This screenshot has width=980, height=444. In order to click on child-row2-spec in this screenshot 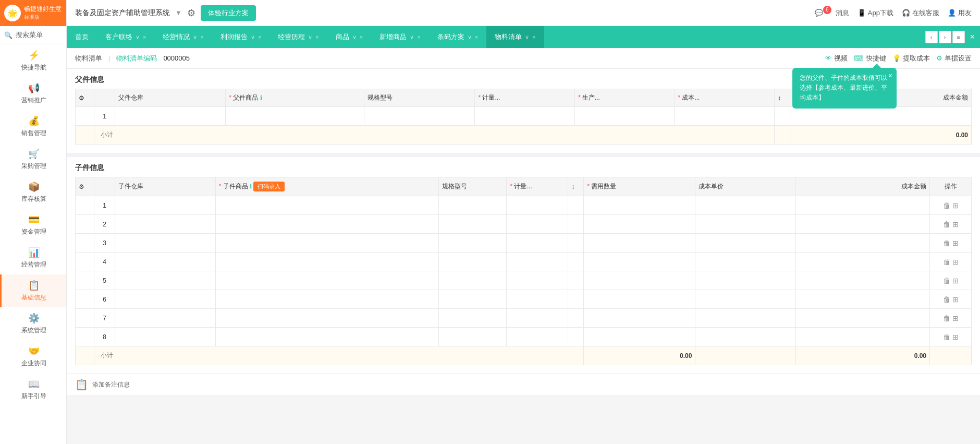, I will do `click(472, 224)`.